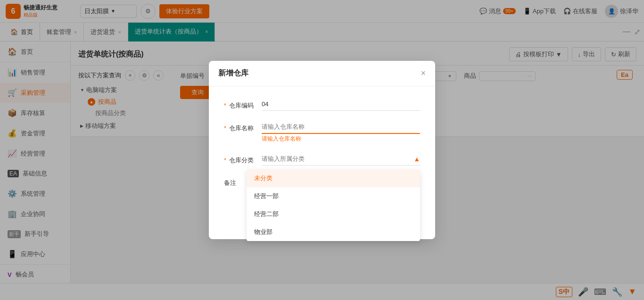 The width and height of the screenshot is (644, 300). I want to click on code-label: * 仓库编码, so click(243, 106).